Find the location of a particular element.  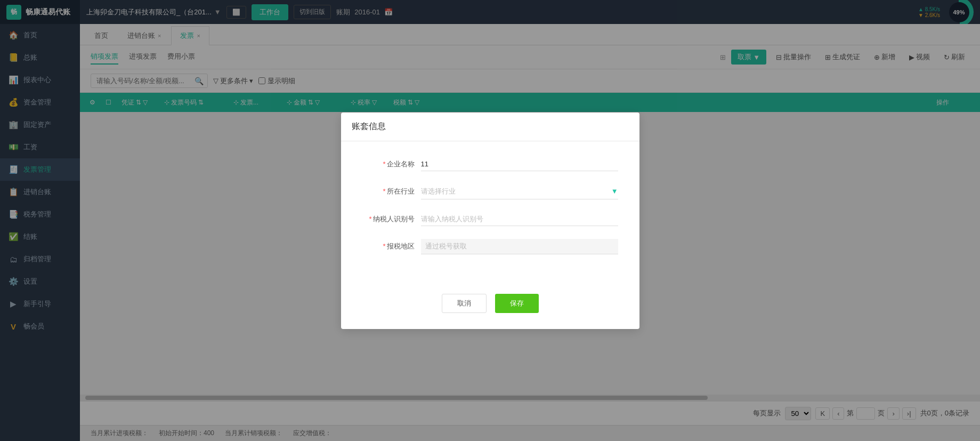

modal-title: 账套信息 is located at coordinates (369, 126).